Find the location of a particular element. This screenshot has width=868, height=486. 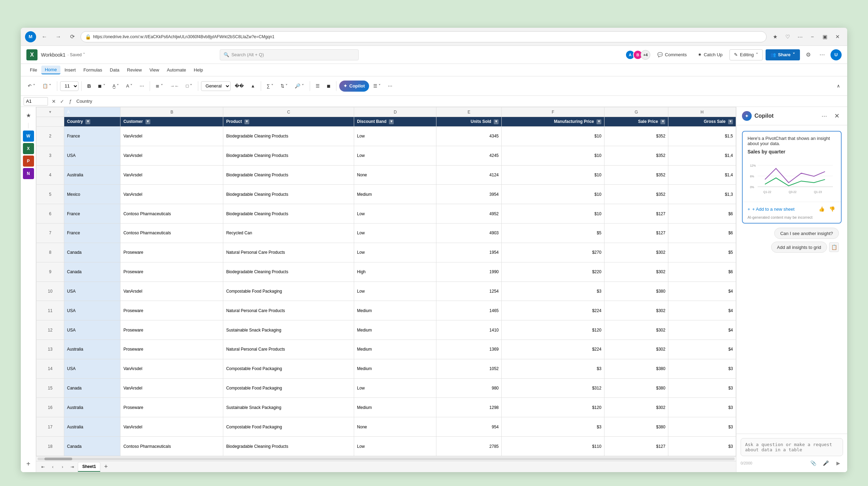

table-cell: Australia is located at coordinates (92, 408).